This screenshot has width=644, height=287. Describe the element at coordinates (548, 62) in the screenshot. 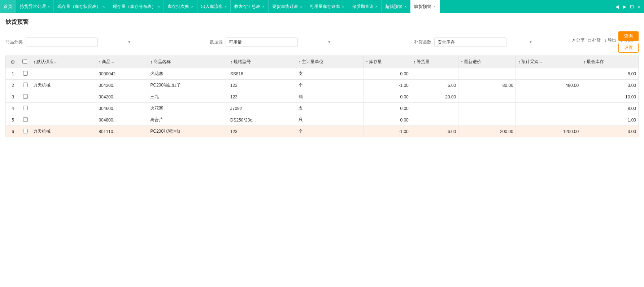

I see `estimated-purchase-col-header: ↕ 预计采购...` at that location.